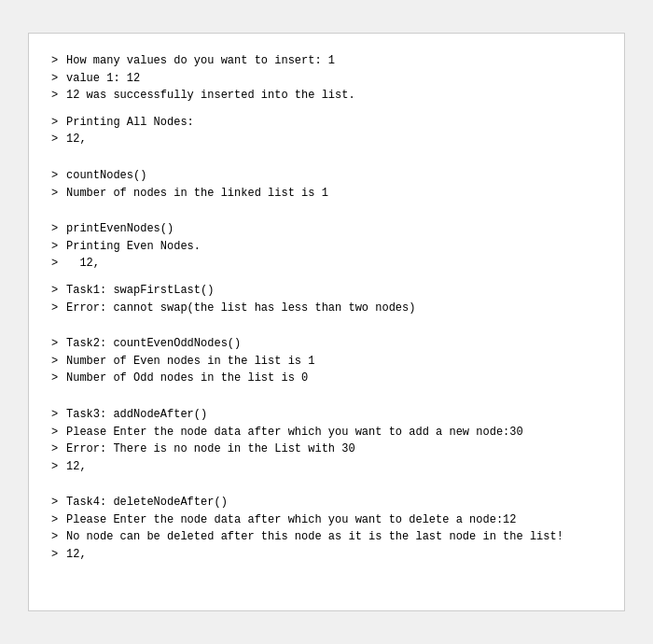  Describe the element at coordinates (187, 379) in the screenshot. I see `line-text: Number of Odd nodes in the list is 0` at that location.